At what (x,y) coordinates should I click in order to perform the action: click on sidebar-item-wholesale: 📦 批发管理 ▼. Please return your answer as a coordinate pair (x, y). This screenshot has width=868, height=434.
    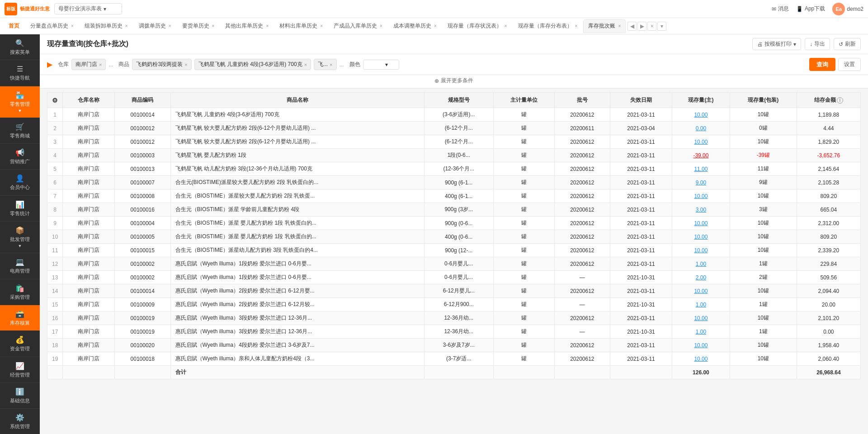
    Looking at the image, I should click on (20, 237).